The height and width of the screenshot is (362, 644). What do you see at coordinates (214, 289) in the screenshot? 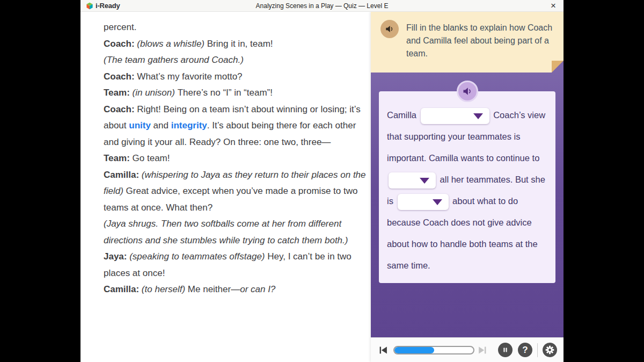
I see `script-text-segment: Me neither—` at bounding box center [214, 289].